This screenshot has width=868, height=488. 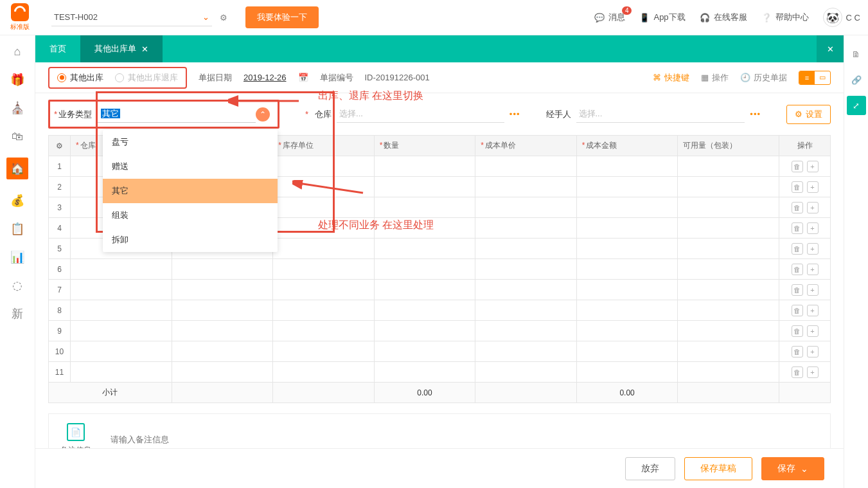 I want to click on app-download-link: 📱 App下载, so click(x=662, y=17).